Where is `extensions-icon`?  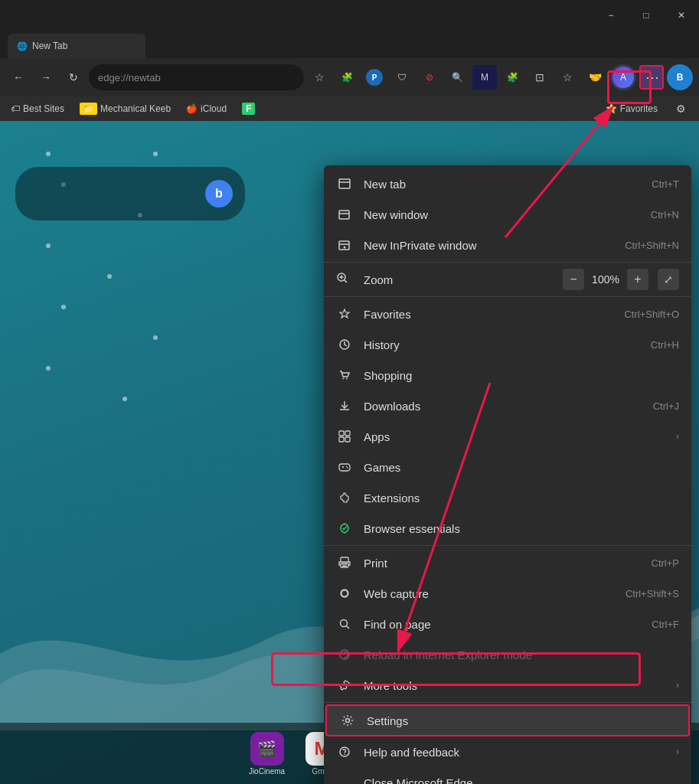 extensions-icon is located at coordinates (345, 498).